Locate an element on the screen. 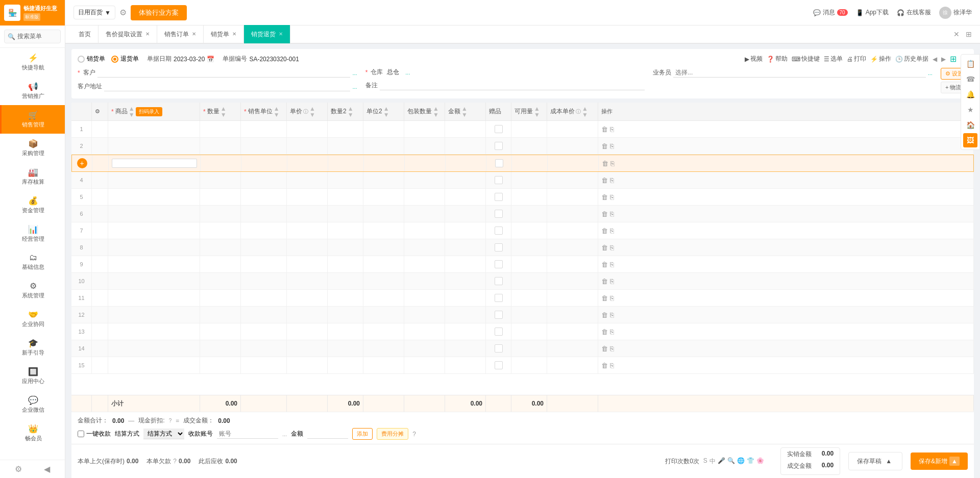 This screenshot has height=478, width=980. tab-price-extract-close: ✕ is located at coordinates (148, 34).